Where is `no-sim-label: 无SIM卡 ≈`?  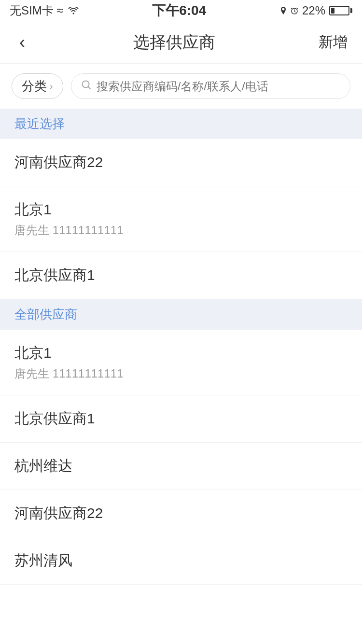 no-sim-label: 无SIM卡 ≈ is located at coordinates (37, 11).